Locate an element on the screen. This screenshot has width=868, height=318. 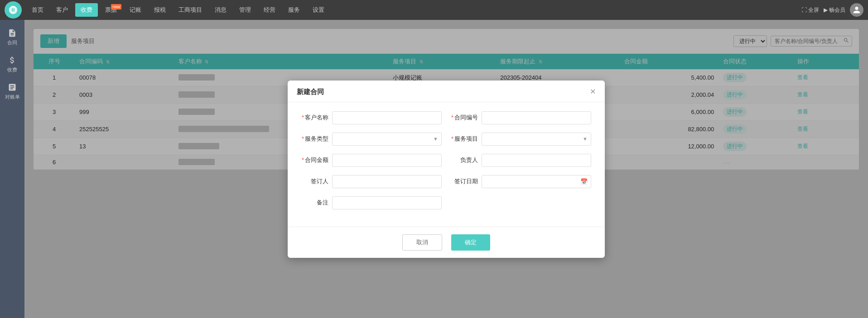
service-item-select is located at coordinates (536, 139).